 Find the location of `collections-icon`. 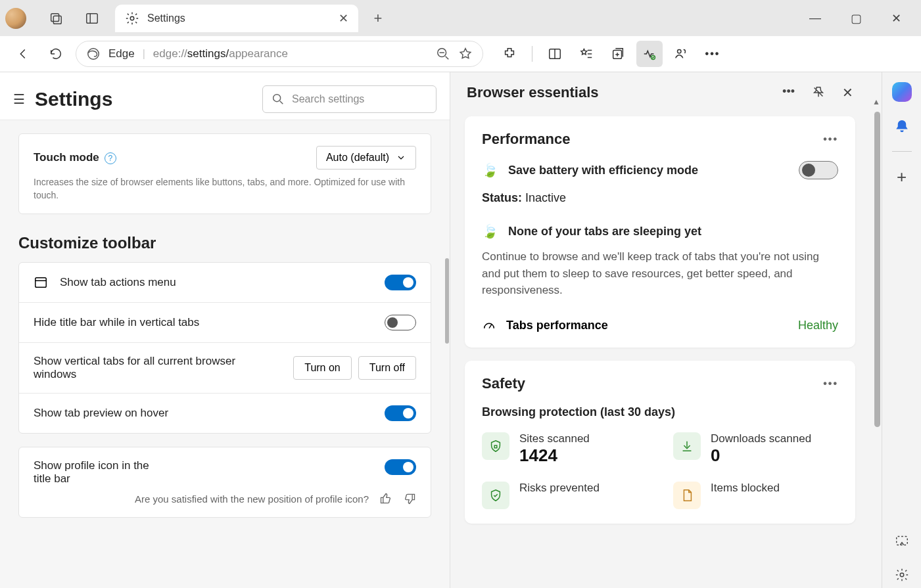

collections-icon is located at coordinates (618, 54).